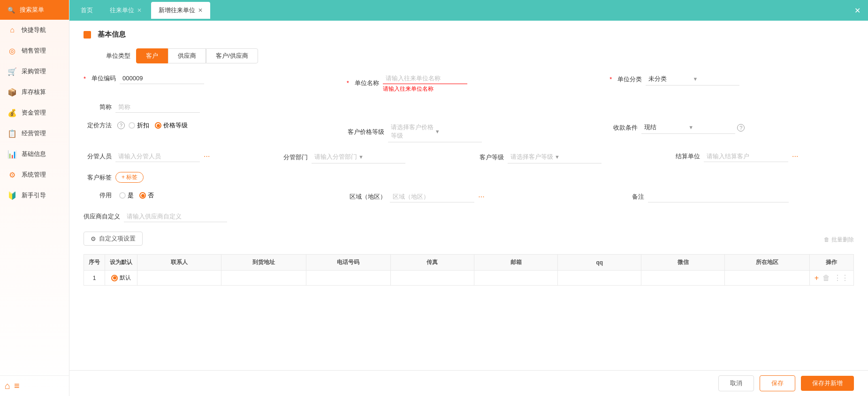 This screenshot has height=396, width=868. What do you see at coordinates (432, 278) in the screenshot?
I see `cell-fax` at bounding box center [432, 278].